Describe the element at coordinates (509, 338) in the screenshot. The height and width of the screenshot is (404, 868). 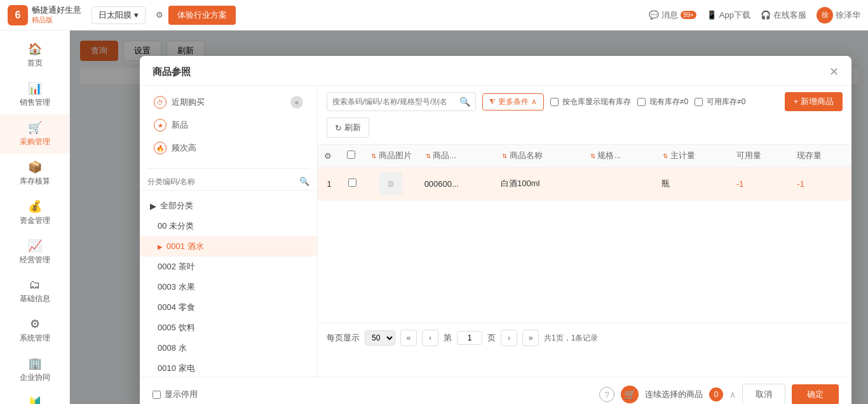
I see `next-page-button: ›` at that location.